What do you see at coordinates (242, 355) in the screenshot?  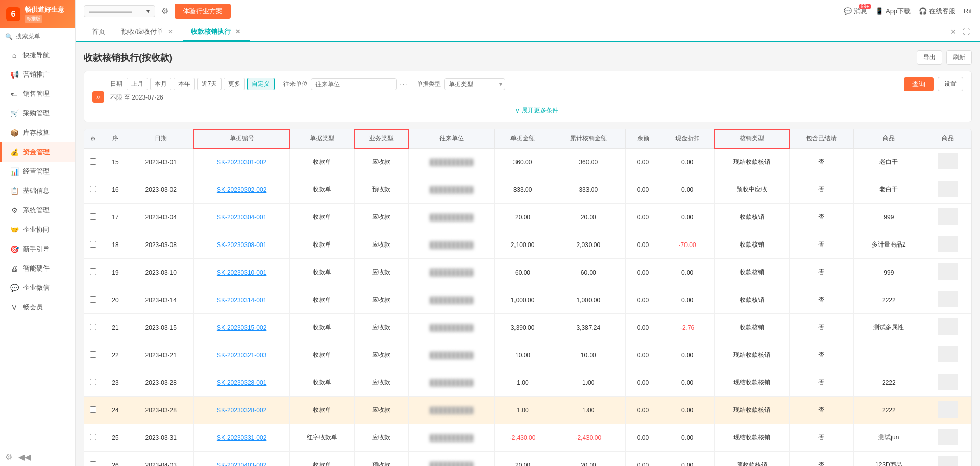 I see `row-receipt-no: SK-20230321-003` at bounding box center [242, 355].